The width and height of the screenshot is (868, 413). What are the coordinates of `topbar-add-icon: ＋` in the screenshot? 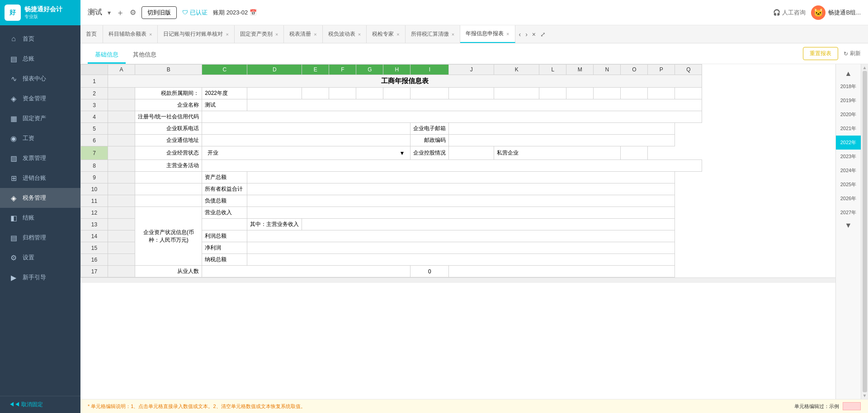 It's located at (120, 13).